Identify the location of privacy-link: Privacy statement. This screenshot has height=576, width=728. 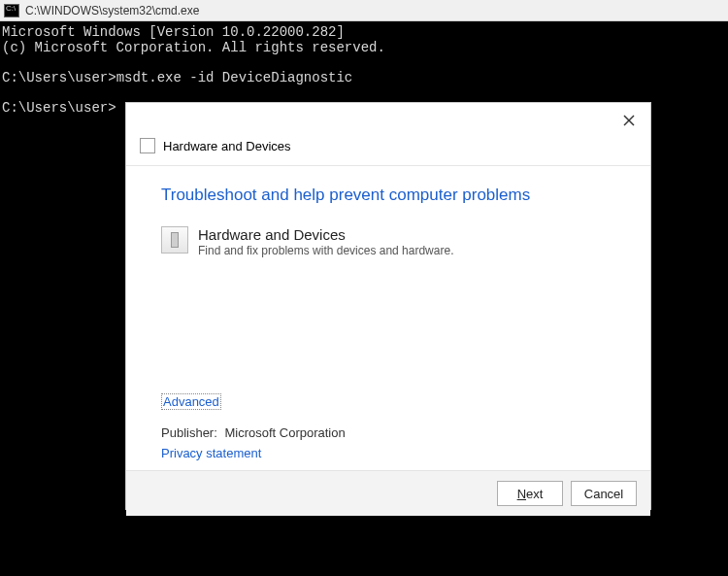
(212, 453).